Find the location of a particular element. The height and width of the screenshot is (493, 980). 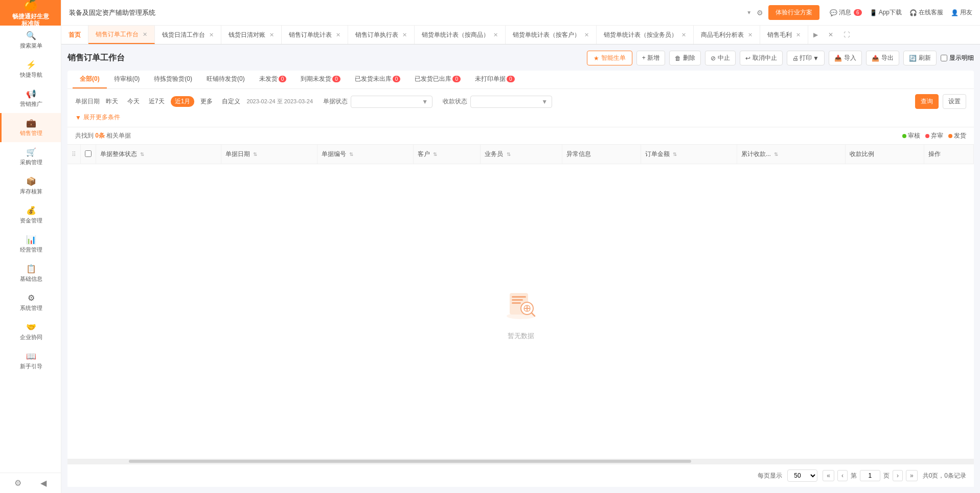

online-service-btn: 🎧 在线客服 is located at coordinates (926, 12).